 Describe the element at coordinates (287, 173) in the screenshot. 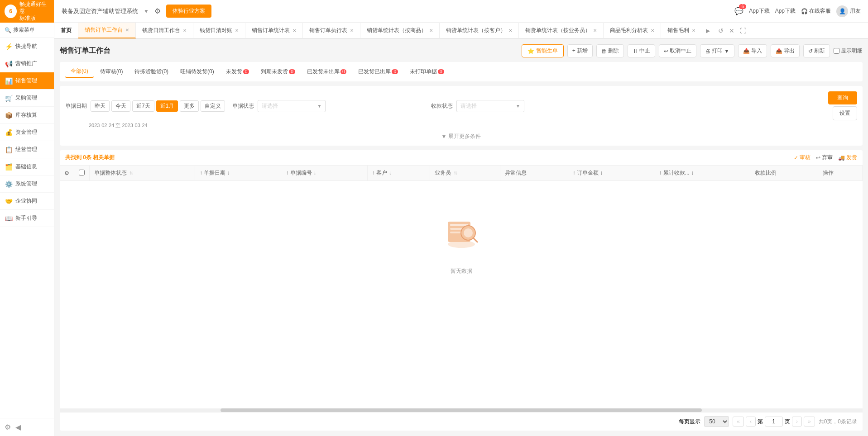

I see `sort-number-asc-icon: ↑` at that location.